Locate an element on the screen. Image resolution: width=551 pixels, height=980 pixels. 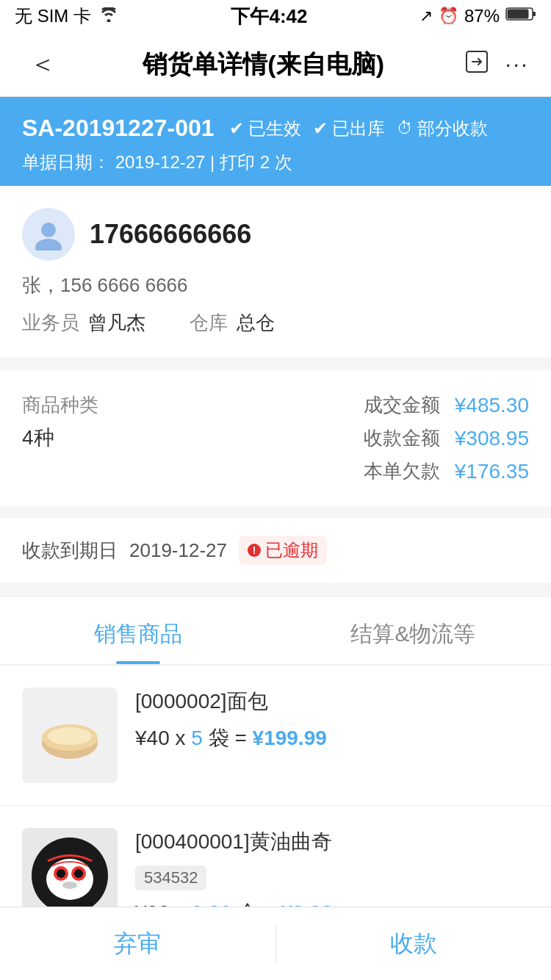
battery-icon is located at coordinates (521, 16).